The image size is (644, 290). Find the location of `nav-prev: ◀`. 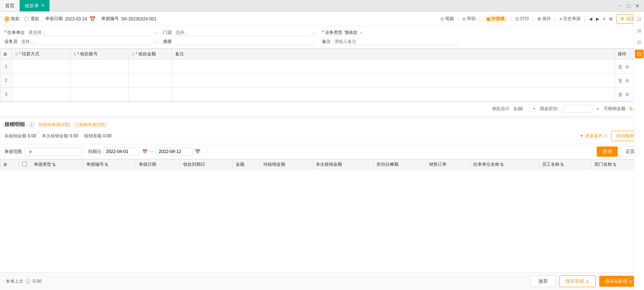

nav-prev: ◀ is located at coordinates (591, 19).